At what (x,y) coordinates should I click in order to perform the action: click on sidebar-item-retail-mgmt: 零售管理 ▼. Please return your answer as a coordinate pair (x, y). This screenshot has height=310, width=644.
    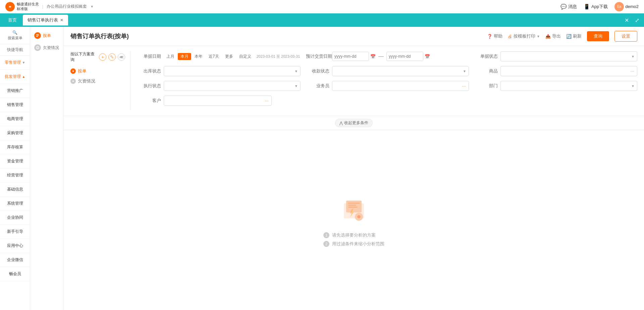
    Looking at the image, I should click on (15, 63).